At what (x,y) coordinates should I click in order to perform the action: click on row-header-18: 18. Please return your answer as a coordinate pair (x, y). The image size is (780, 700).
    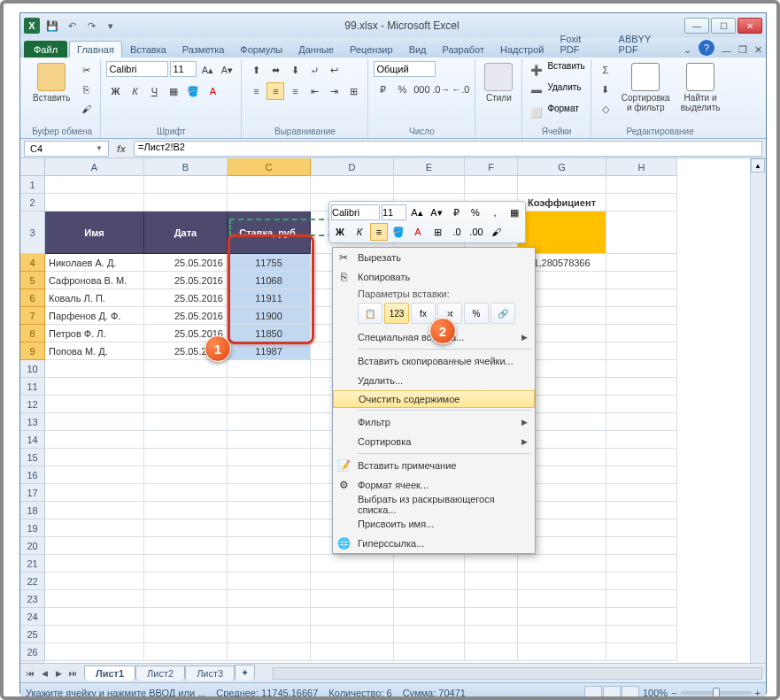
    Looking at the image, I should click on (33, 511).